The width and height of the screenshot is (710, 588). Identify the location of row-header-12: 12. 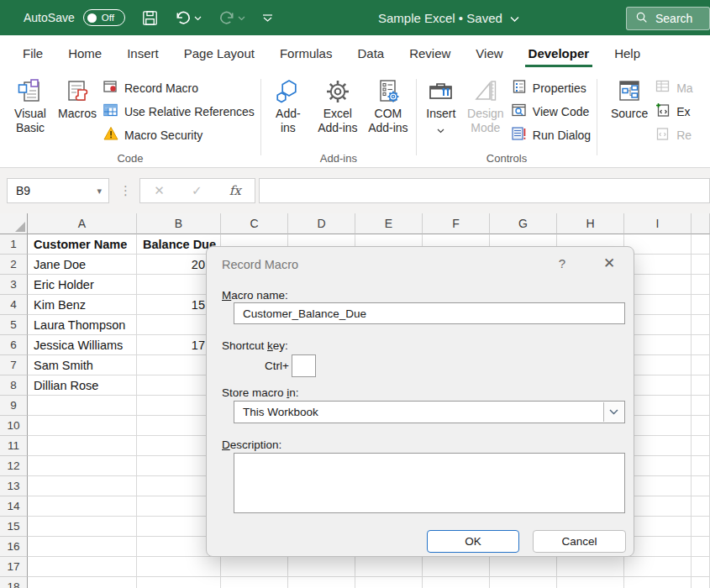
(13, 466).